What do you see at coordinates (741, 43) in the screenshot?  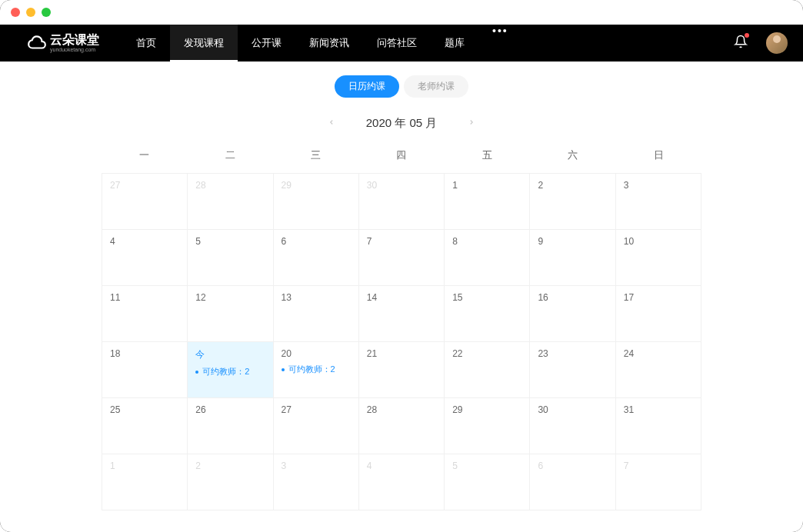 I see `notifications-button` at bounding box center [741, 43].